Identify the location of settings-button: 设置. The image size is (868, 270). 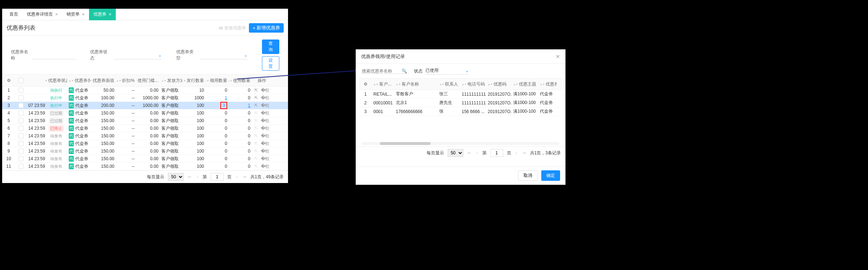
(271, 63).